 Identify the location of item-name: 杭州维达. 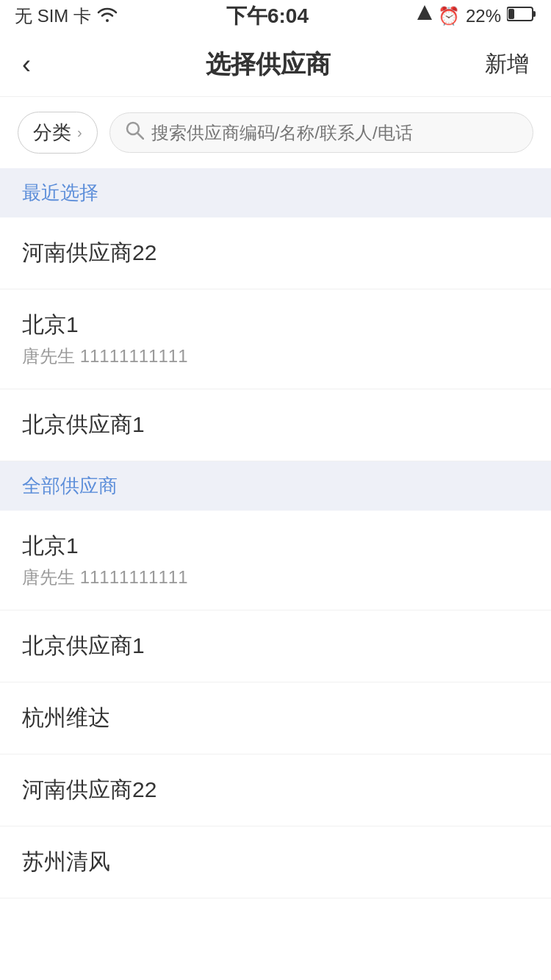
(276, 718).